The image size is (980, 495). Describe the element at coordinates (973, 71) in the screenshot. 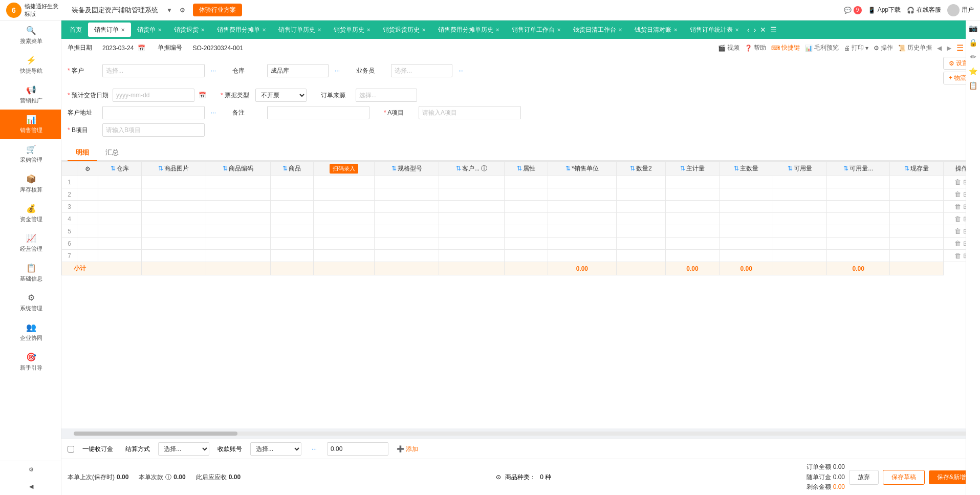

I see `right-panel-star: ⭐` at that location.